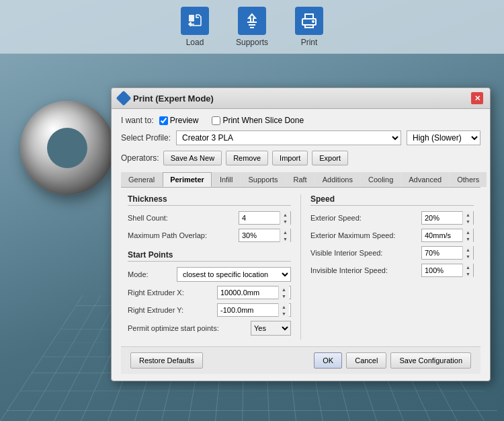 The image size is (504, 421). Describe the element at coordinates (330, 158) in the screenshot. I see `export-button: Export` at that location.